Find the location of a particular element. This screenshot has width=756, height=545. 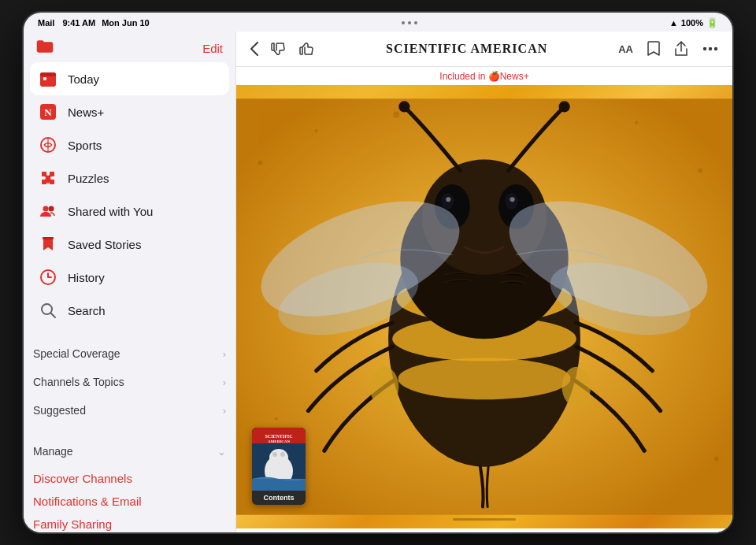

sidebar-item-channels-topics: Channels & Topics › is located at coordinates (129, 382).